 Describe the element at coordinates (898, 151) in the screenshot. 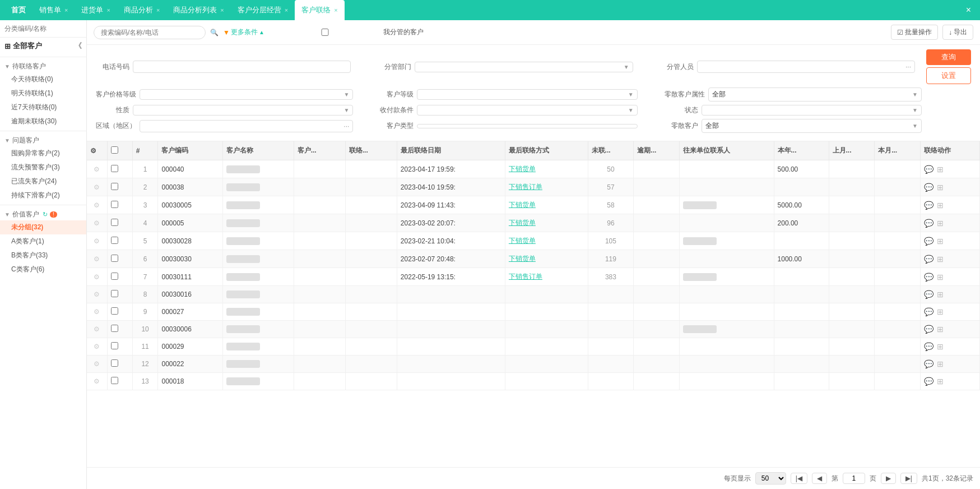

I see `col-this-month: 本月...` at that location.